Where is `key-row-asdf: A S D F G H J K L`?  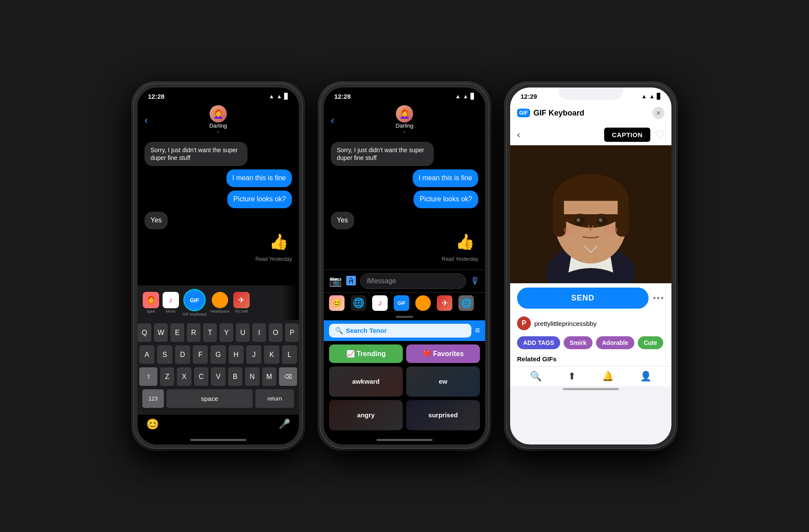
key-row-asdf: A S D F G H J K L is located at coordinates (218, 354).